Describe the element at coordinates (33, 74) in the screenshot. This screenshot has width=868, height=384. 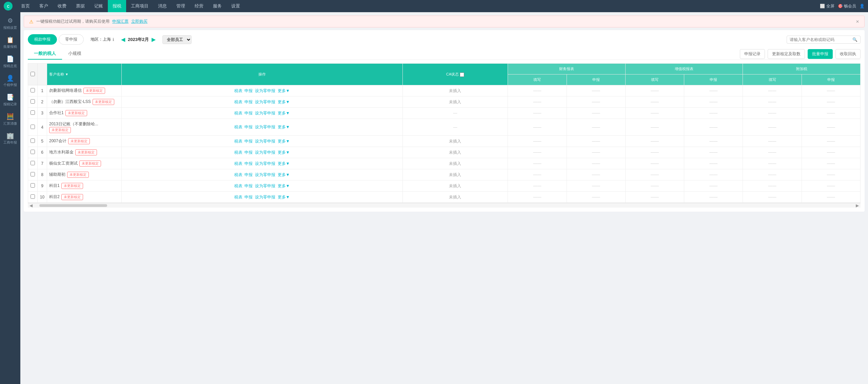
I see `th-checkbox` at that location.